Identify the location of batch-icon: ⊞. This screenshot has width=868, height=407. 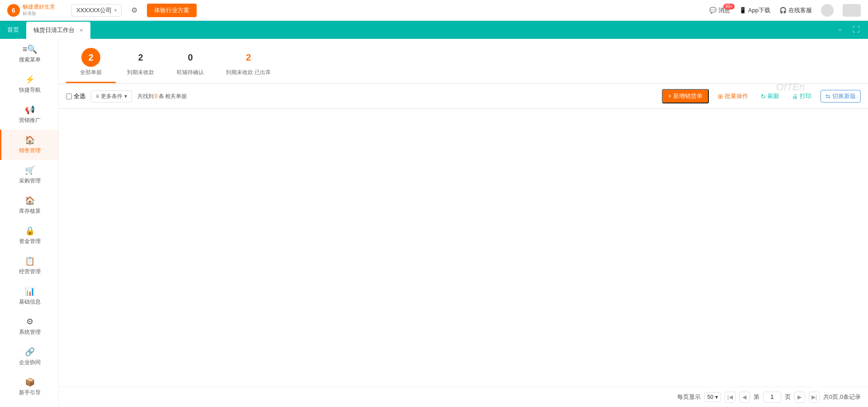
(721, 97).